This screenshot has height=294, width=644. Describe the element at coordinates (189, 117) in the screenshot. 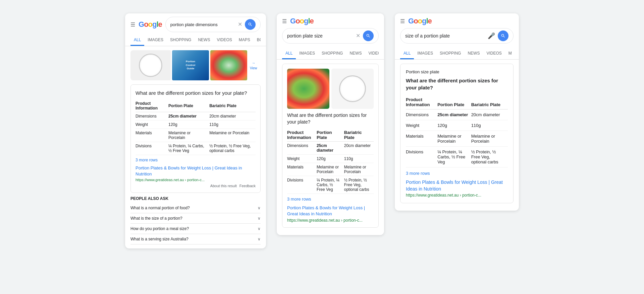

I see `td-dim-portion-1: 25cm diameter` at that location.